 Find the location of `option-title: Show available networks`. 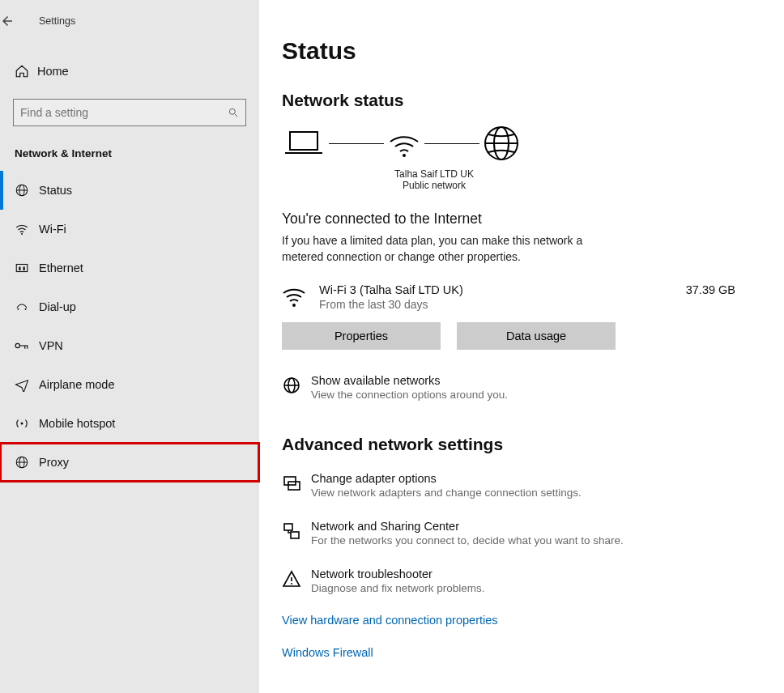

option-title: Show available networks is located at coordinates (410, 381).